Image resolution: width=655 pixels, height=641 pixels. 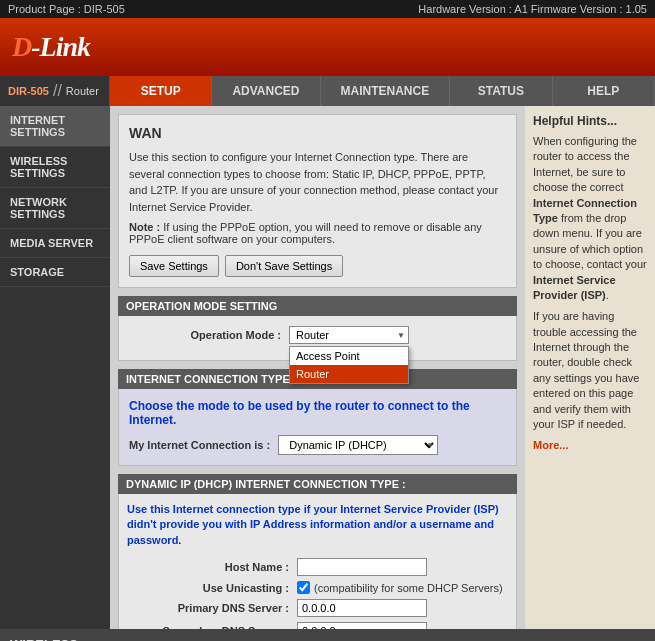 I want to click on sidebar-item-storage: STORAGE, so click(x=55, y=272).